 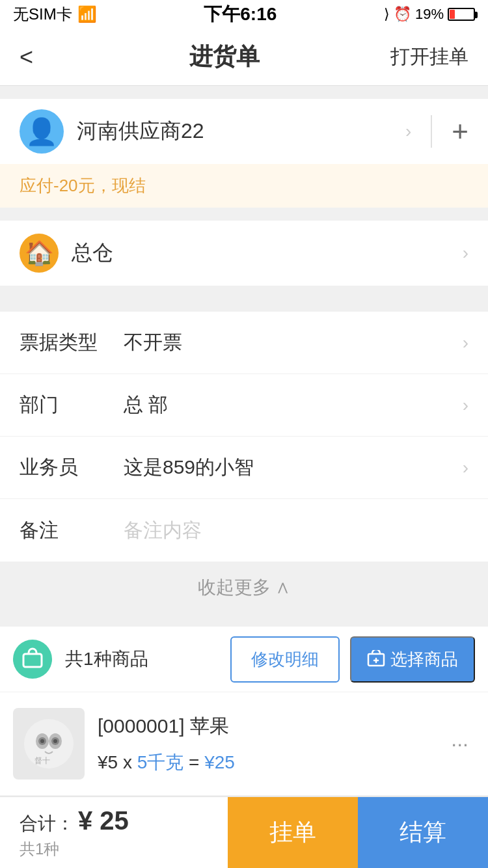 I want to click on remark-label: 备注, so click(x=72, y=531).